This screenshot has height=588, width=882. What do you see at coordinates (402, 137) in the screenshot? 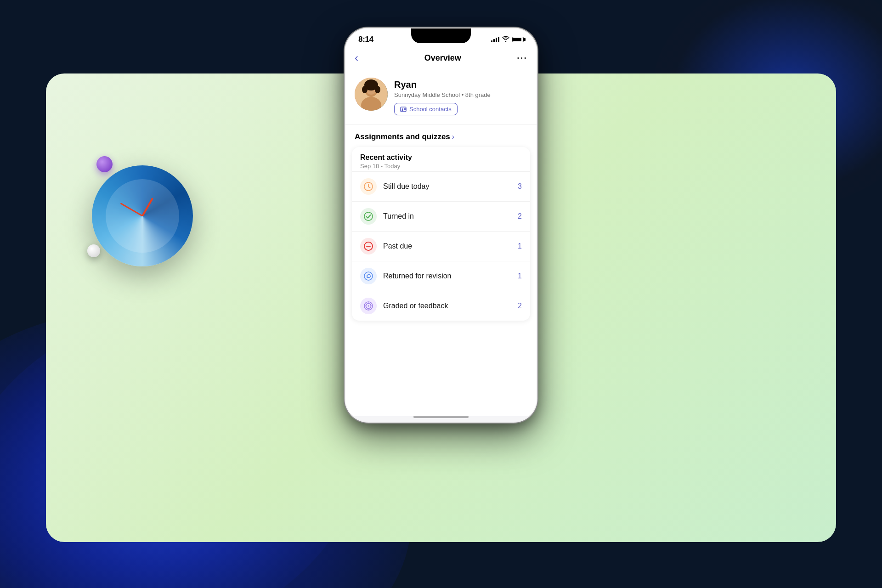
I see `assignments-title: Assignments and quizzes` at bounding box center [402, 137].